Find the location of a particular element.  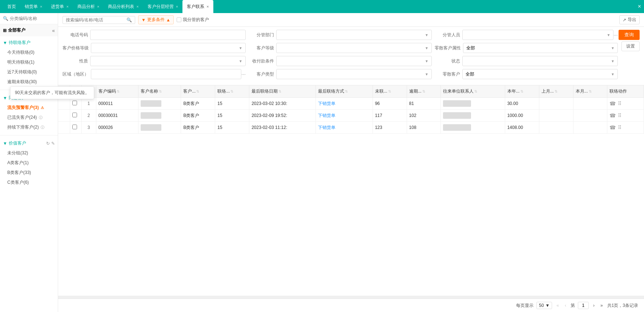

th-contact: 联络...⇅ is located at coordinates (232, 92).